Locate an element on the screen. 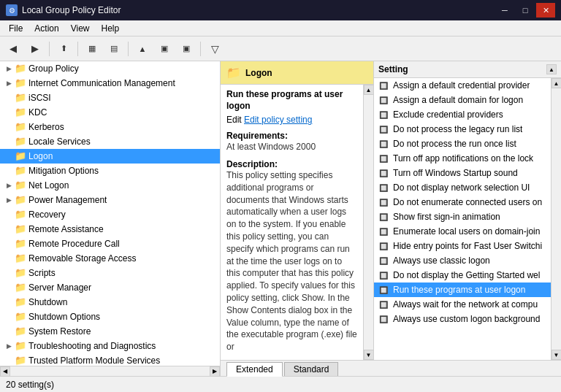 This screenshot has height=392, width=561. tree-item-remote-assist: 📁 Remote Assistance is located at coordinates (110, 229).